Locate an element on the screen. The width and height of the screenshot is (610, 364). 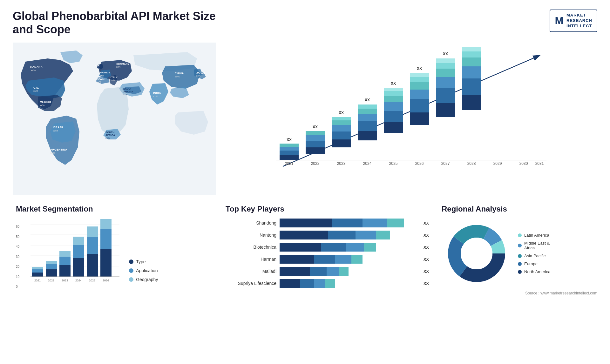
segmentation-section: Market Segmentation 0 10 20 30 40 50 60 is located at coordinates (114, 246).